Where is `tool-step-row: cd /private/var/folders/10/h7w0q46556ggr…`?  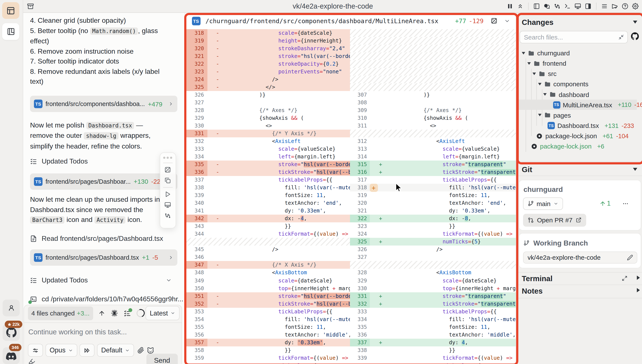
tool-step-row: cd /private/var/folders/10/h7w0q46556ggr… is located at coordinates (104, 299).